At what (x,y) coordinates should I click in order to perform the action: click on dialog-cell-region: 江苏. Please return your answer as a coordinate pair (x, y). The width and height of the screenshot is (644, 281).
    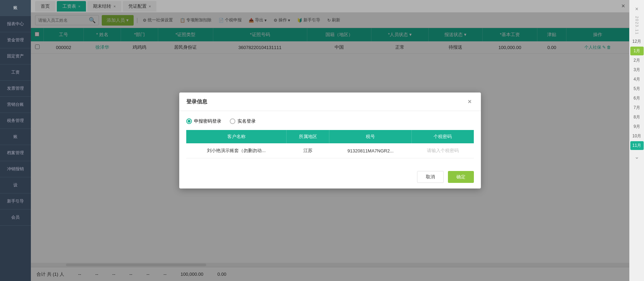
    Looking at the image, I should click on (308, 151).